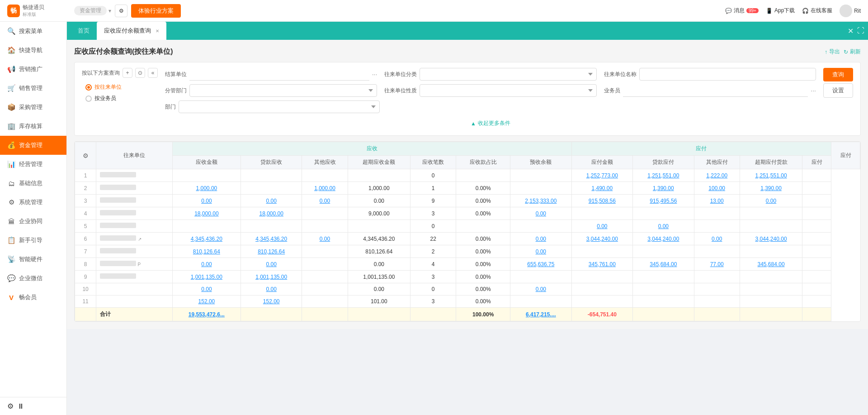 The image size is (868, 415). What do you see at coordinates (33, 240) in the screenshot?
I see `sidebar-item-guide: 📋 新手引导` at bounding box center [33, 240].